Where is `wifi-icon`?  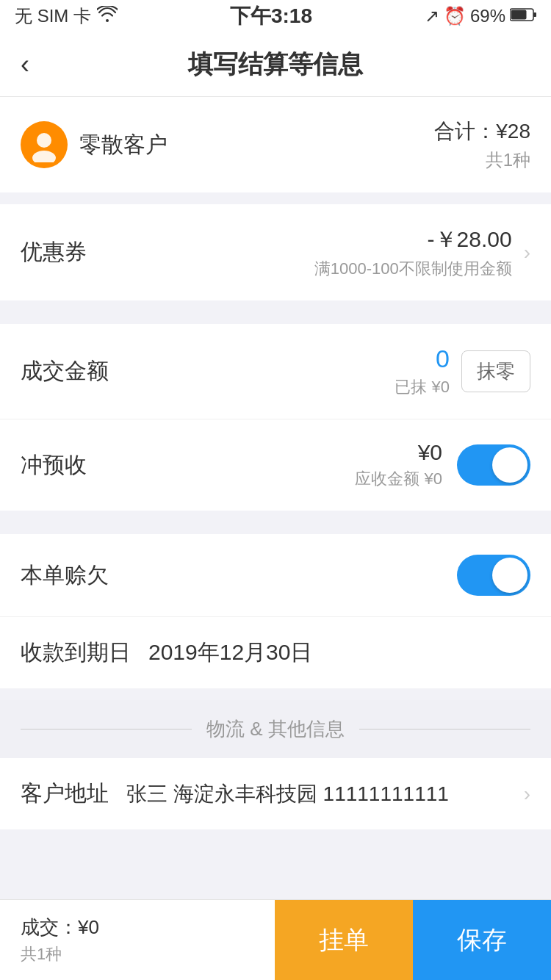 wifi-icon is located at coordinates (107, 16).